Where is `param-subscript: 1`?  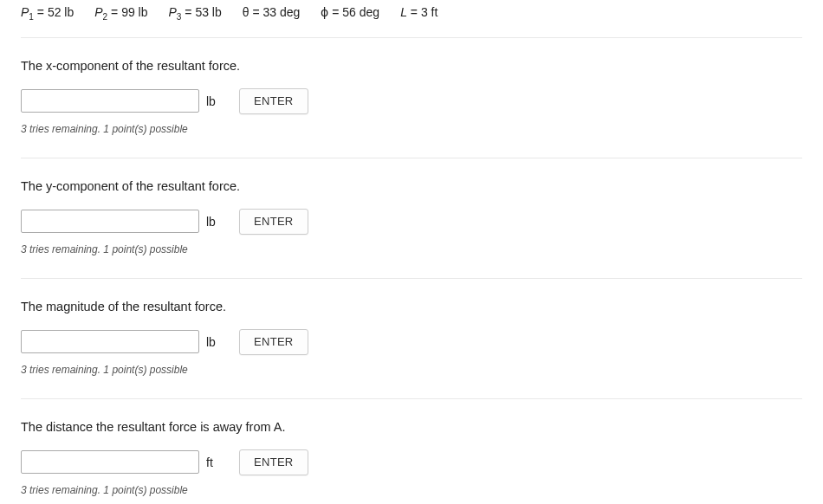 param-subscript: 1 is located at coordinates (31, 17).